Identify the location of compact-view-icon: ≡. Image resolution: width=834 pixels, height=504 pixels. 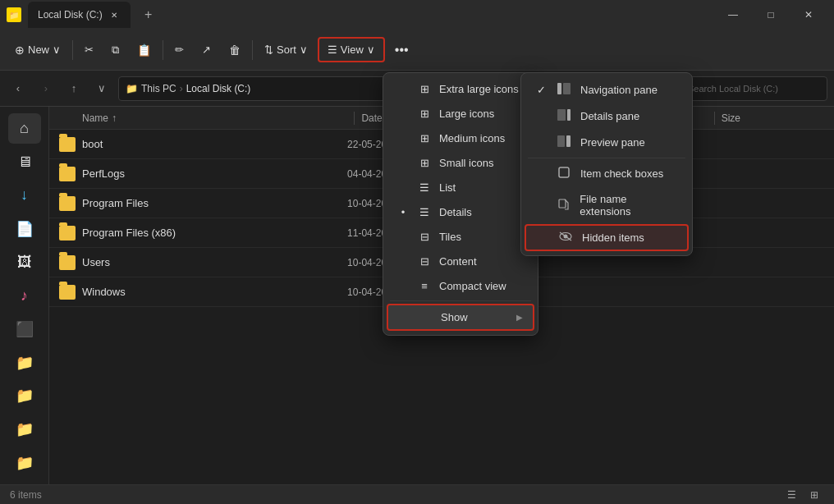
(424, 286).